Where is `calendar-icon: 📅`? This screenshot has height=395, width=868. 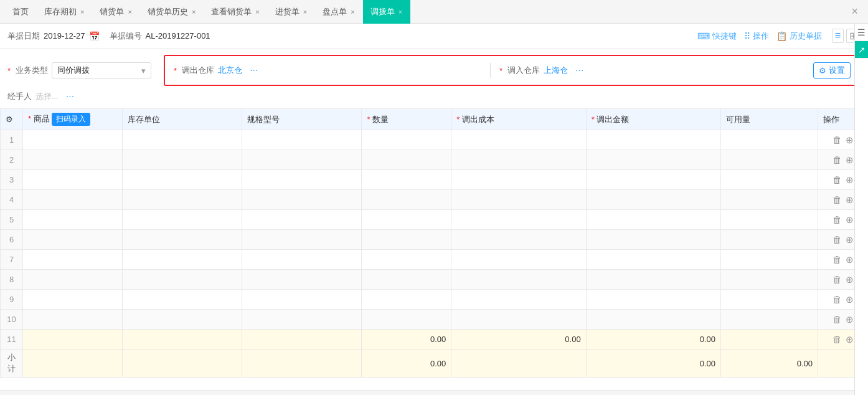 calendar-icon: 📅 is located at coordinates (95, 36).